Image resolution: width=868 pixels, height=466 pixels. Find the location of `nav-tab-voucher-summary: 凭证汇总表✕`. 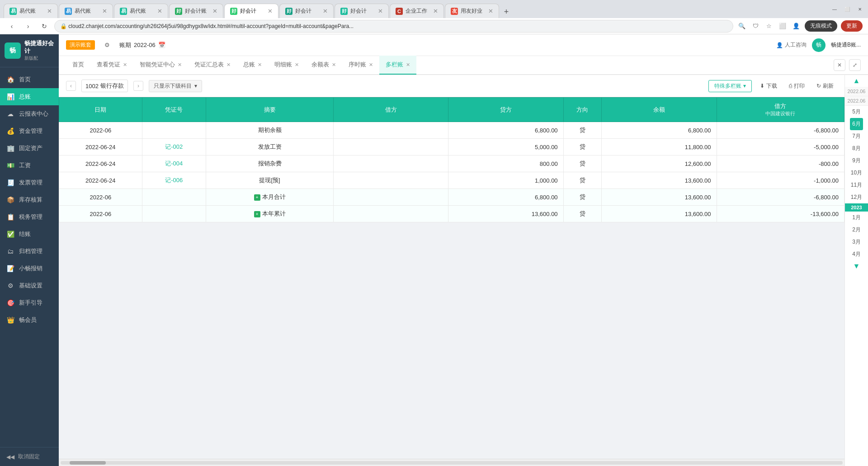

nav-tab-voucher-summary: 凭证汇总表✕ is located at coordinates (212, 65).